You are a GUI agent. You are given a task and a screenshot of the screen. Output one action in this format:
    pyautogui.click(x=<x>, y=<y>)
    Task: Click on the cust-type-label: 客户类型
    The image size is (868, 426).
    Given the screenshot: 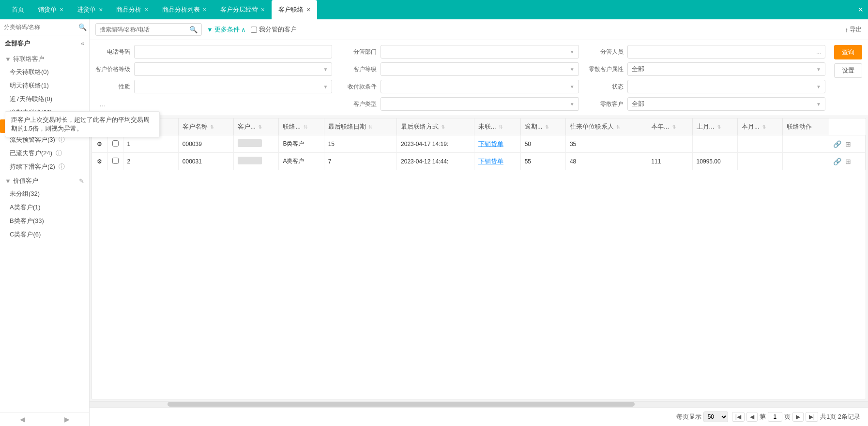 What is the action you would take?
    pyautogui.click(x=361, y=104)
    